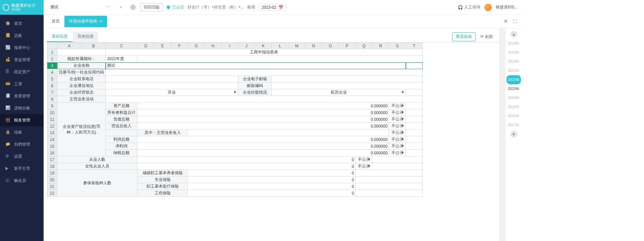  What do you see at coordinates (22, 72) in the screenshot?
I see `sidebar-item-label: 固定资产` at bounding box center [22, 72].